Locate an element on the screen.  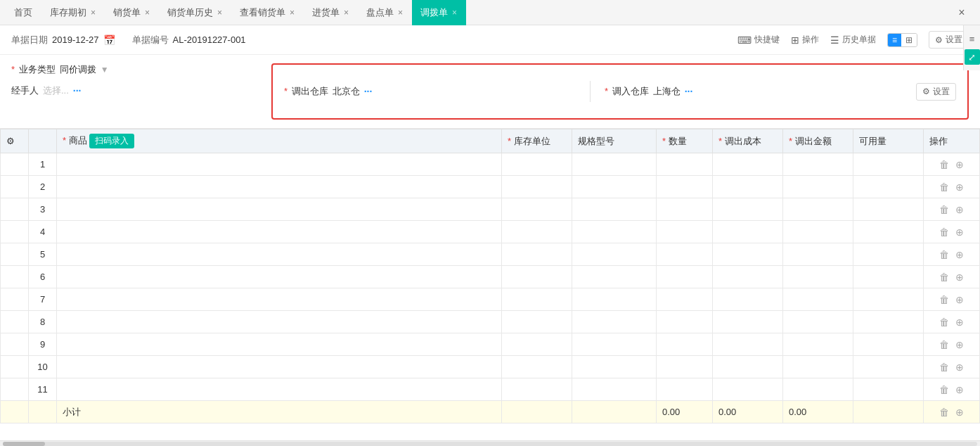
delete-icon-8: 🗑 is located at coordinates (944, 322).